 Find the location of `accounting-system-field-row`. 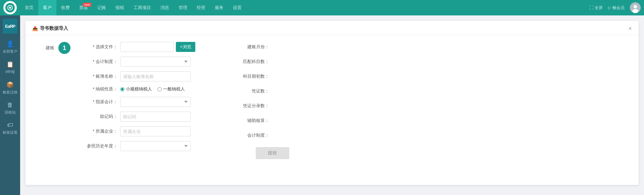

accounting-system-field-row is located at coordinates (158, 62).